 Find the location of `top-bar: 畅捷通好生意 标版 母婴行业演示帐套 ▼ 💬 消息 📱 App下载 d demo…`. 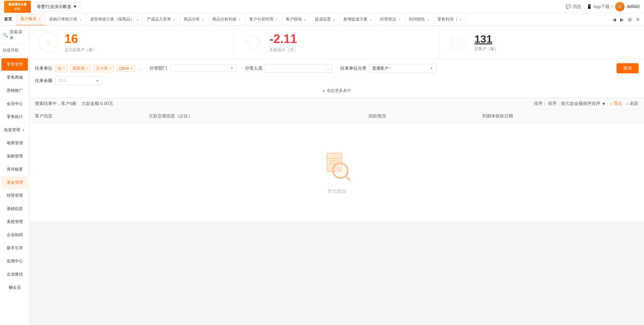

top-bar: 畅捷通好生意 标版 母婴行业演示帐套 ▼ 💬 消息 📱 App下载 d demo… is located at coordinates (322, 7).